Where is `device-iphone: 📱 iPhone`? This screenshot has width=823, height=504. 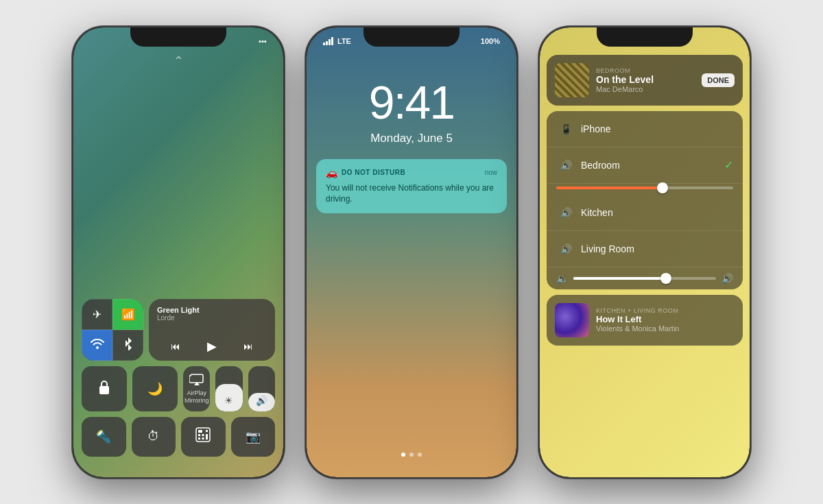
device-iphone: 📱 iPhone is located at coordinates (645, 129).